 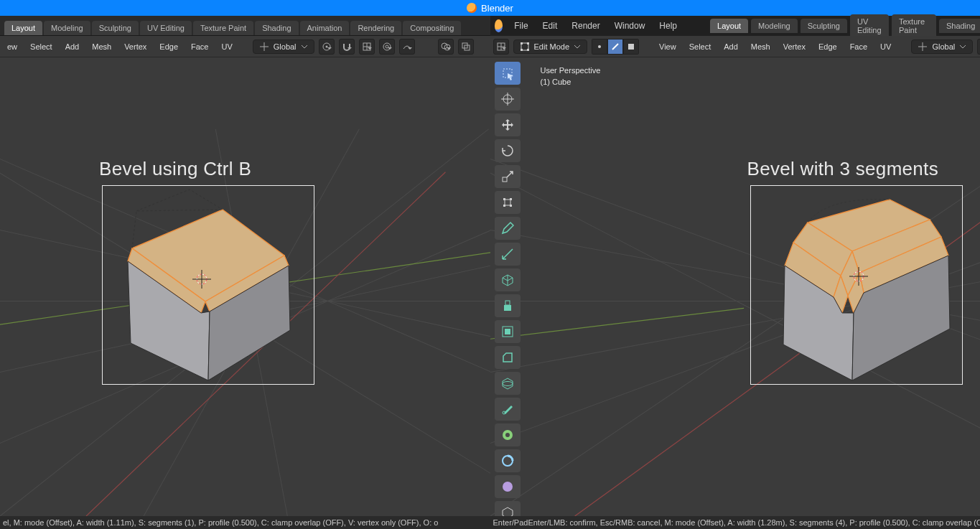 What do you see at coordinates (701, 47) in the screenshot?
I see `menu-select-r: Select` at bounding box center [701, 47].